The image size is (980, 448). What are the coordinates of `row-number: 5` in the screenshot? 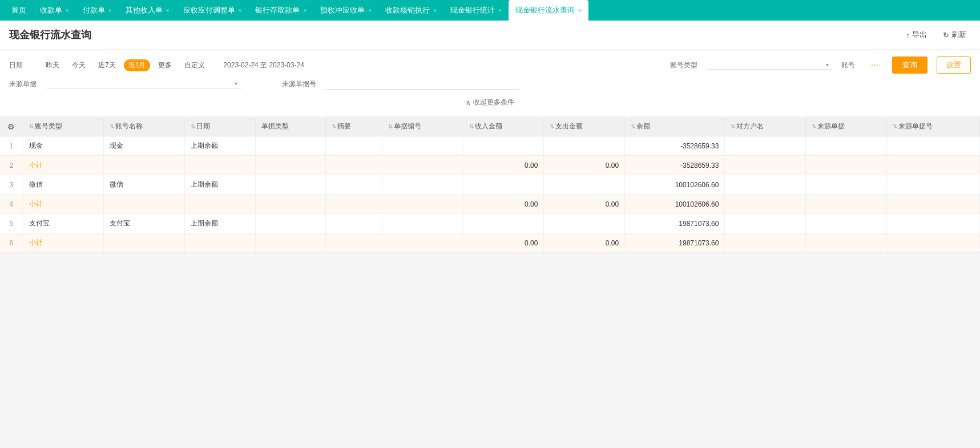 It's located at (11, 224).